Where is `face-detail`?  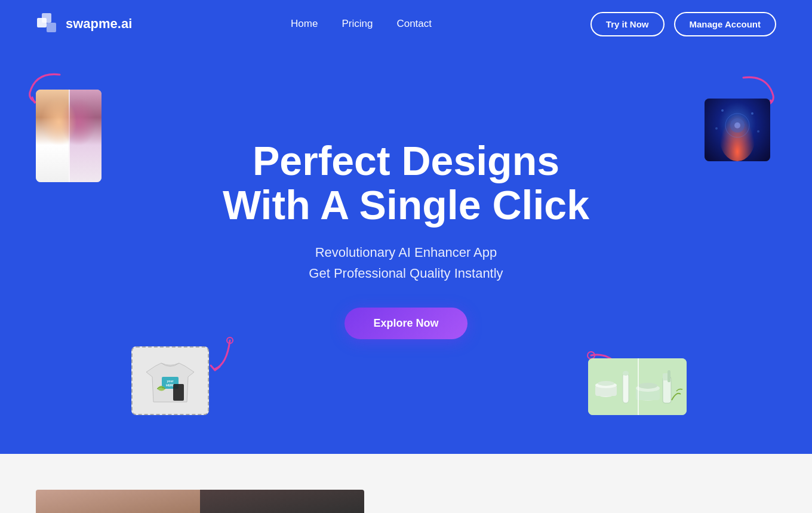
face-detail is located at coordinates (69, 136).